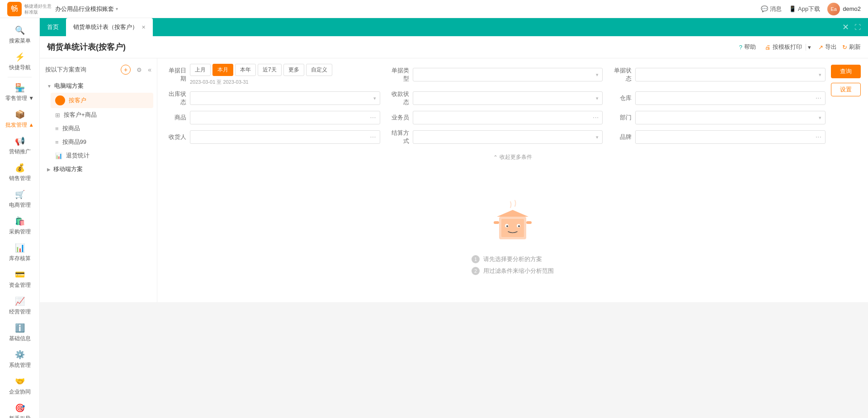 The width and height of the screenshot is (868, 418). Describe the element at coordinates (223, 70) in the screenshot. I see `date-btn-this-month: 本月` at that location.